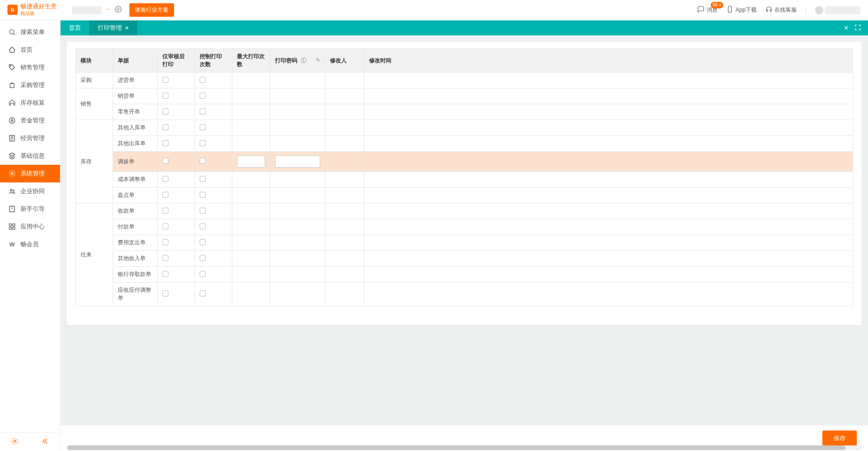 This screenshot has height=451, width=868. Describe the element at coordinates (135, 275) in the screenshot. I see `doc-cell: 银行存取款单` at that location.